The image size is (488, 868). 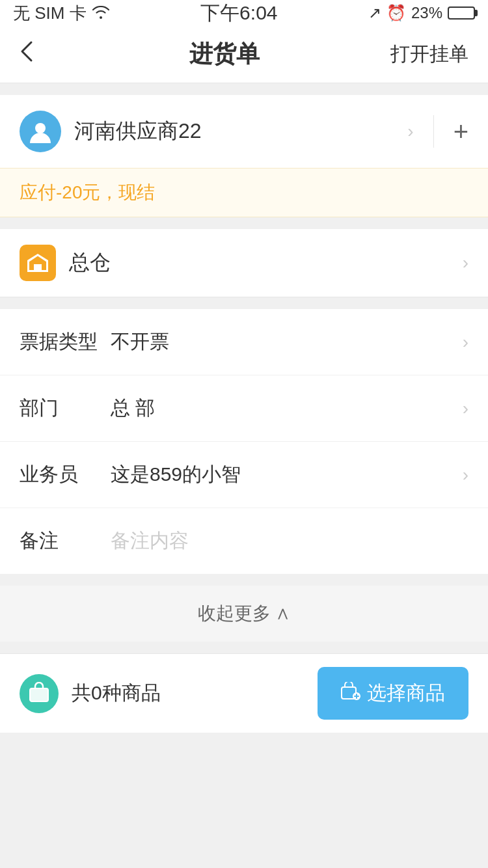 I want to click on back-button, so click(x=39, y=55).